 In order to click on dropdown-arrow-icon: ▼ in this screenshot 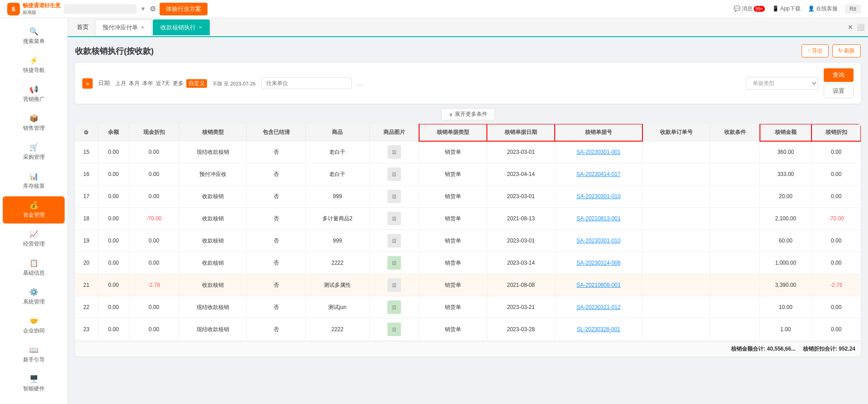, I will do `click(143, 9)`.